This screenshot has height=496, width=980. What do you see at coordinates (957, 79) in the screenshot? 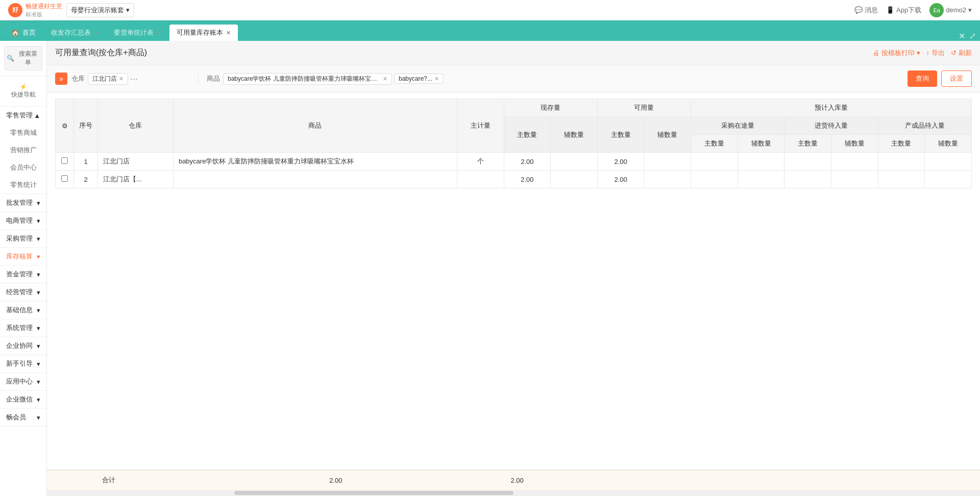
I see `settings-button: 设置` at bounding box center [957, 79].